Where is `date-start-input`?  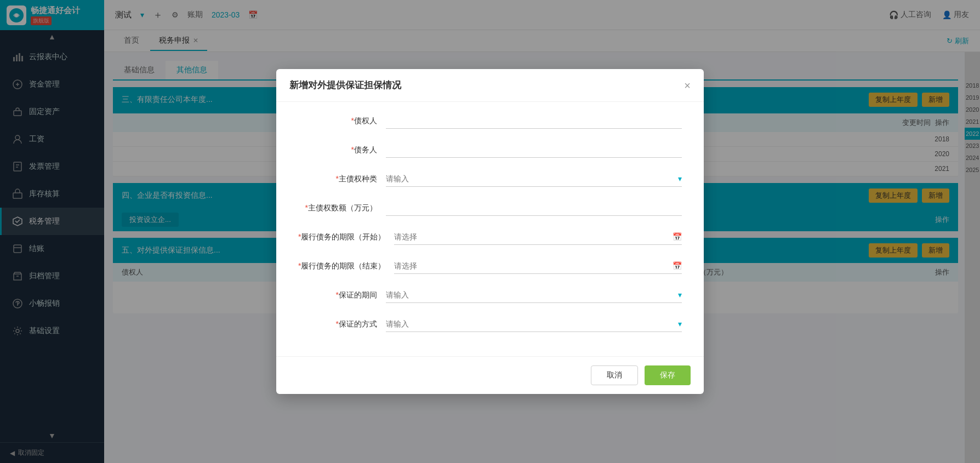 date-start-input is located at coordinates (533, 237).